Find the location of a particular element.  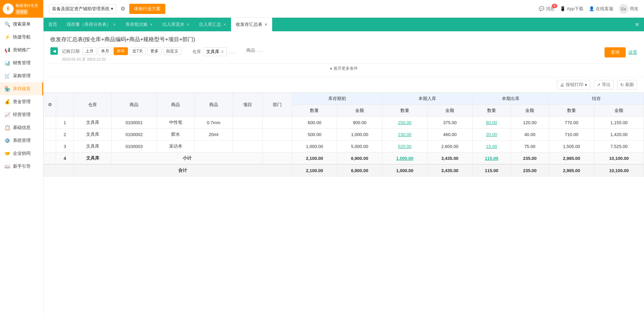

sidebar-item-系统管理: ⚙️系统管理 is located at coordinates (22, 141).